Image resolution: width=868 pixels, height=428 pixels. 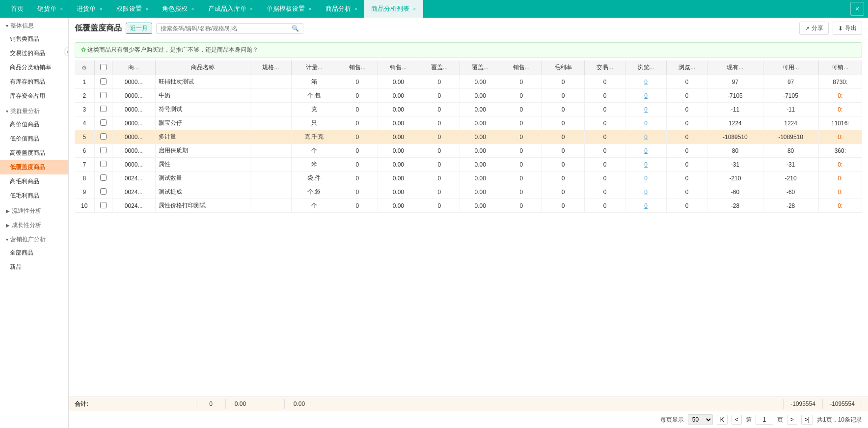 What do you see at coordinates (468, 50) in the screenshot?
I see `info-banner: ✿ 这类商品只有很少客户购买过，是推广不够，还是商品本身问题？` at bounding box center [468, 50].